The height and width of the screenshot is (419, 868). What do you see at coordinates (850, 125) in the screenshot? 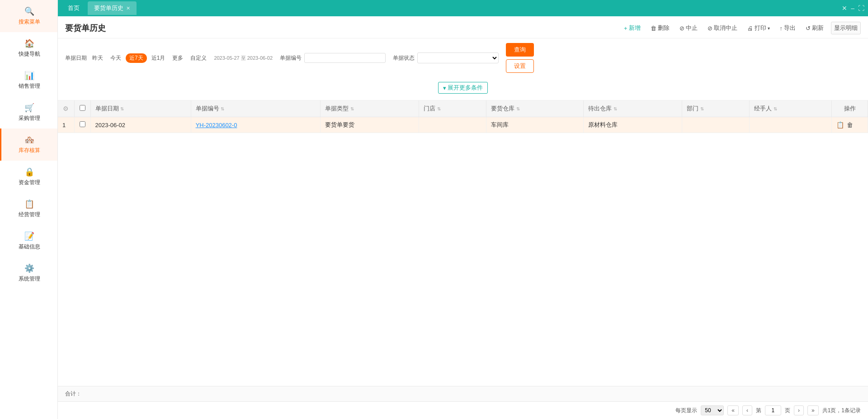
I see `row-action-icons: 📋 🗑` at bounding box center [850, 125].